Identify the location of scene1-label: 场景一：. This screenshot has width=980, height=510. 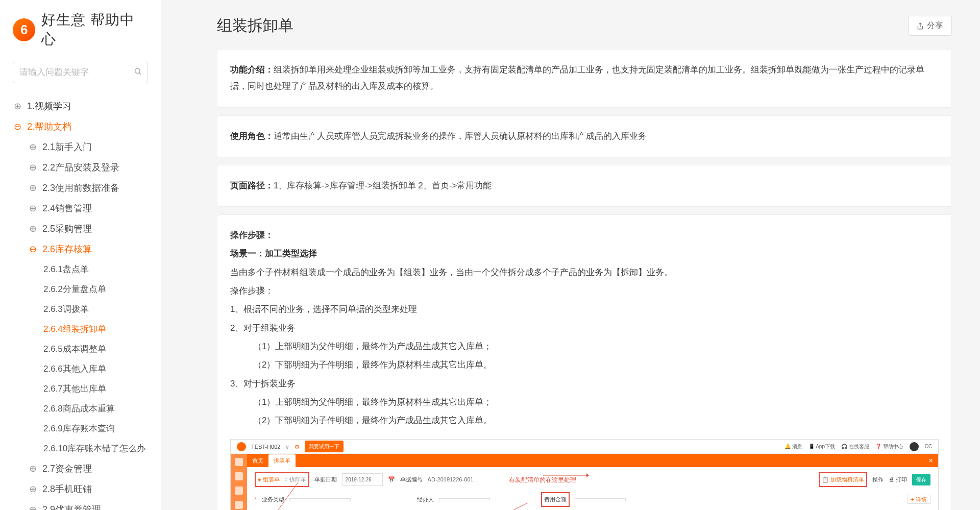
(248, 253).